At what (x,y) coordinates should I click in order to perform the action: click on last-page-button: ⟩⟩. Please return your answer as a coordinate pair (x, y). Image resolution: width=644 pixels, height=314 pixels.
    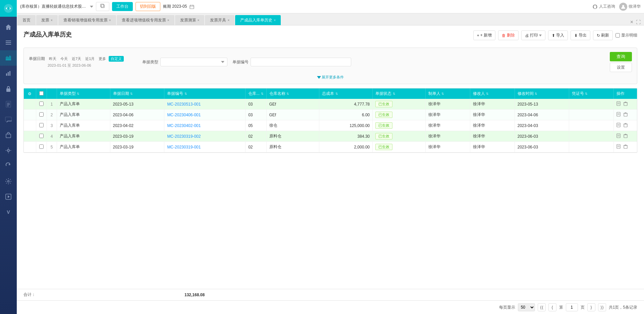
    Looking at the image, I should click on (602, 307).